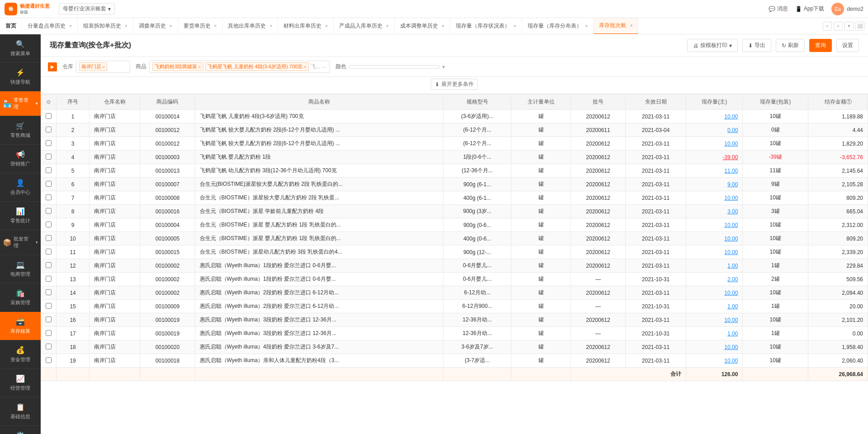 The image size is (868, 434). I want to click on sidebar-item-basic: 📋 基础信息, so click(20, 411).